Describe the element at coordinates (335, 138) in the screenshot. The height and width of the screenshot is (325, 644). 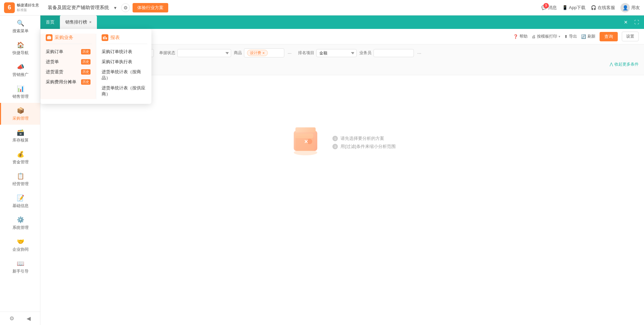
I see `step-num-1: ①` at that location.